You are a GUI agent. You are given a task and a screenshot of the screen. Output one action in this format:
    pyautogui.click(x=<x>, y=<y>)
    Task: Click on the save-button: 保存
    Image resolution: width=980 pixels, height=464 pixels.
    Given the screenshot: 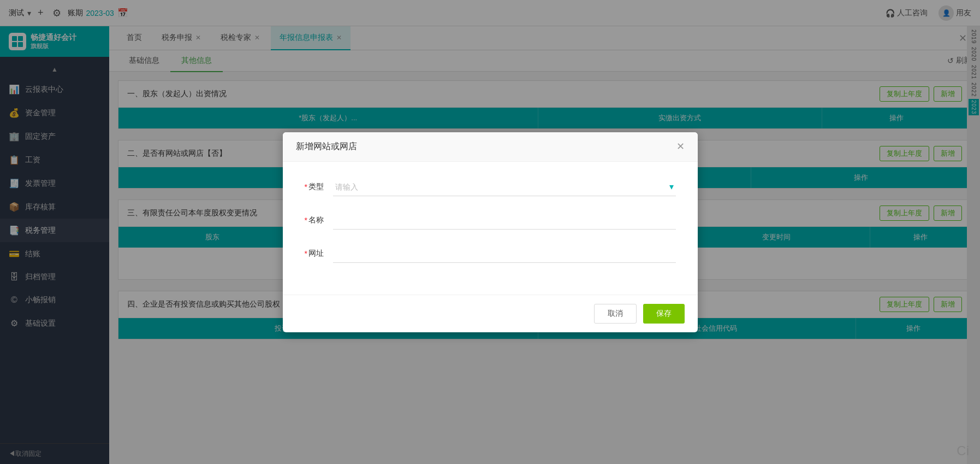 What is the action you would take?
    pyautogui.click(x=664, y=314)
    